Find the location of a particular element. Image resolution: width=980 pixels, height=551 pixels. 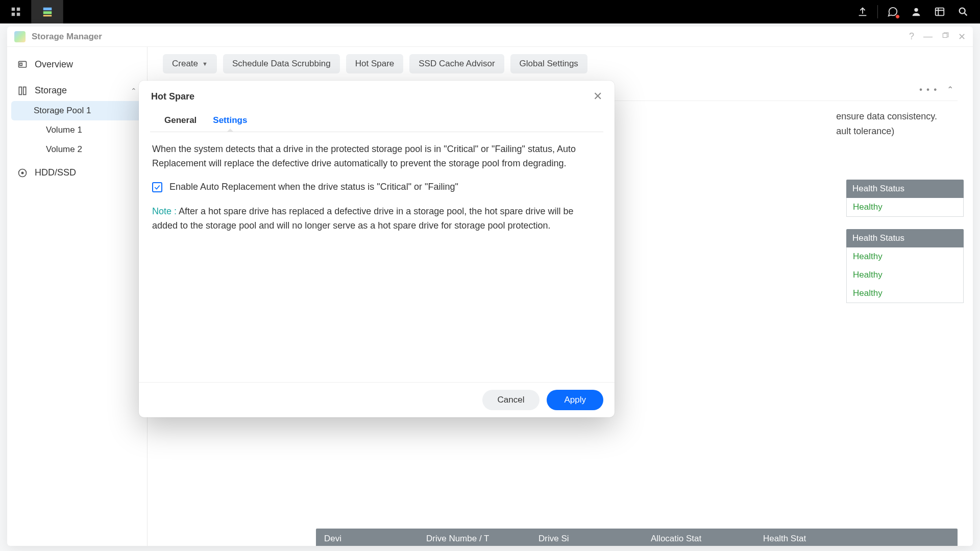

note-label: Note : is located at coordinates (164, 211).